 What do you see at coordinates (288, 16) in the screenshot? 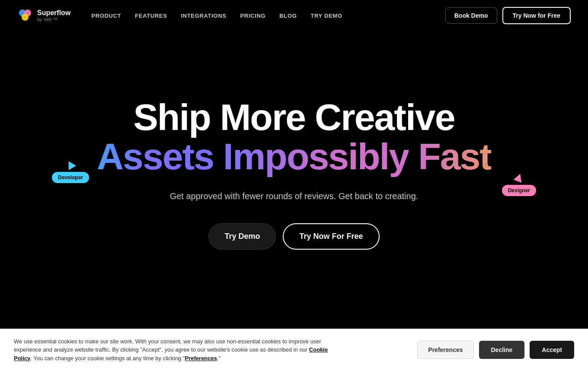
I see `nav-blog: BLOG` at bounding box center [288, 16].